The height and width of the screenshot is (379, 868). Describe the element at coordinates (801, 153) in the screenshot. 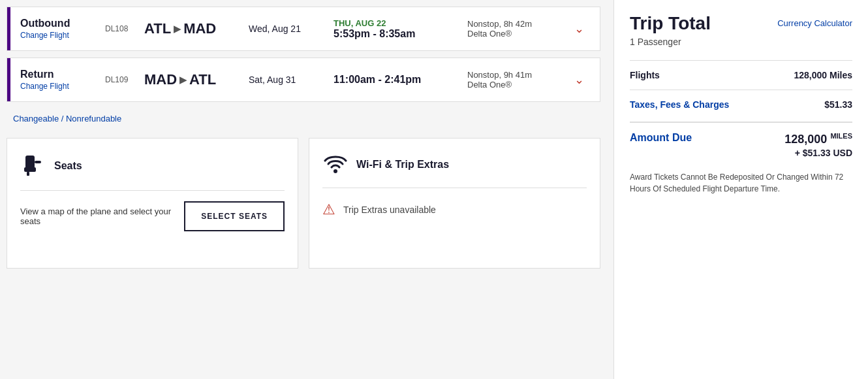

I see `amount-usd-prefix: + $` at that location.